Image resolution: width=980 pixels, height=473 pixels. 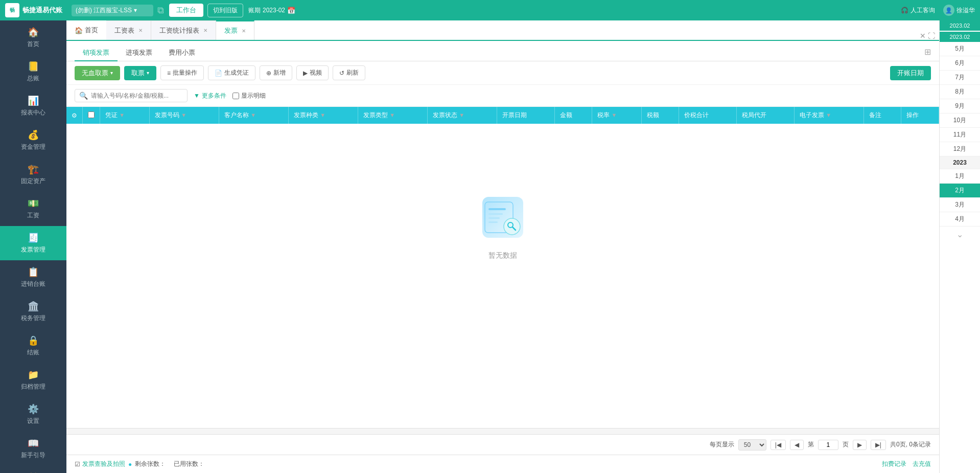 What do you see at coordinates (323, 115) in the screenshot?
I see `th-invoice-type-filter-icon: ▼` at bounding box center [323, 115].